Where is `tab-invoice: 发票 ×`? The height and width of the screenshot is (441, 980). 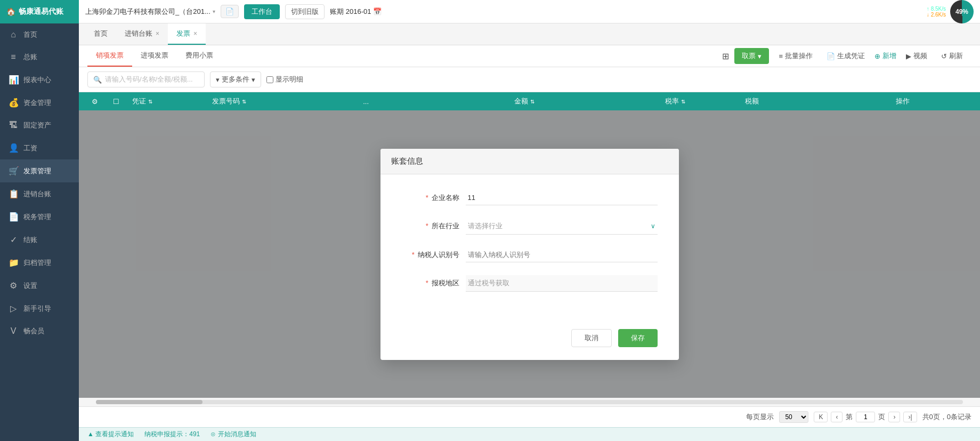
tab-invoice: 发票 × is located at coordinates (187, 34).